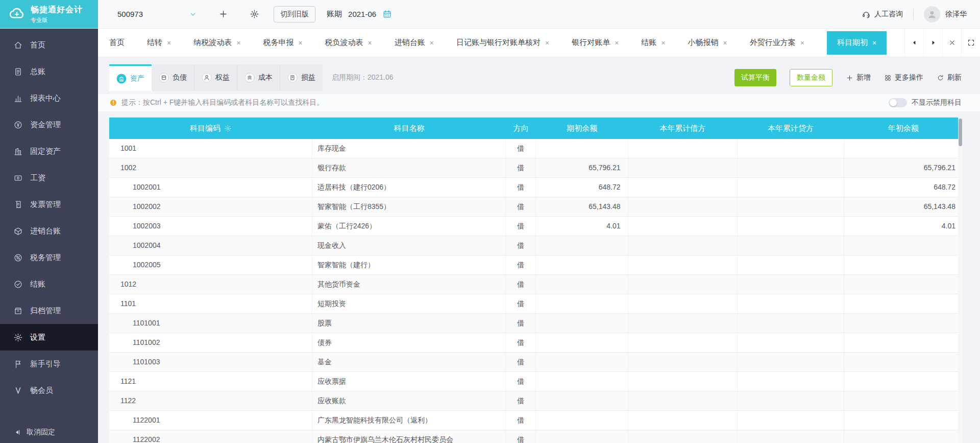 The width and height of the screenshot is (980, 443). Describe the element at coordinates (45, 364) in the screenshot. I see `sidebar-item-label: 新手引导` at that location.